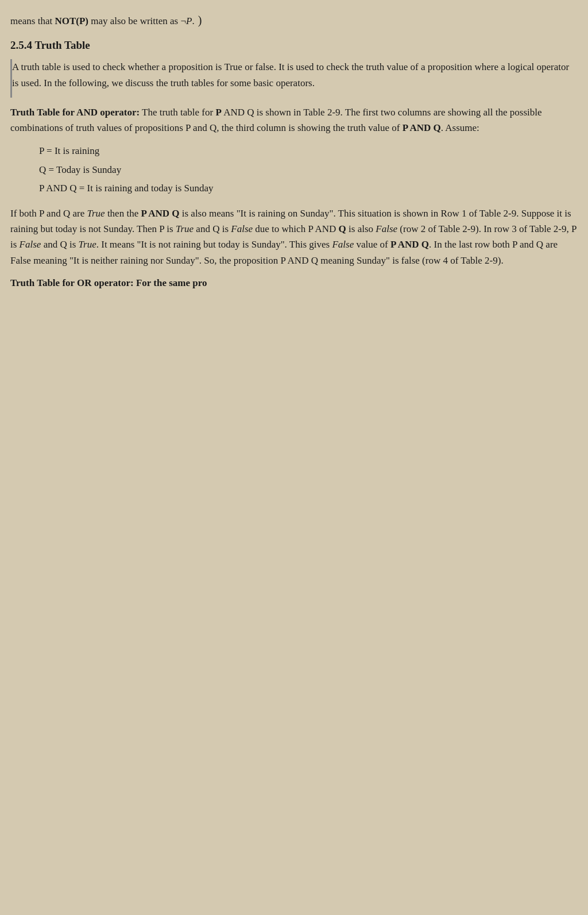 Image resolution: width=588 pixels, height=915 pixels. I want to click on assumption-q: Q = Today is Sunday, so click(308, 170).